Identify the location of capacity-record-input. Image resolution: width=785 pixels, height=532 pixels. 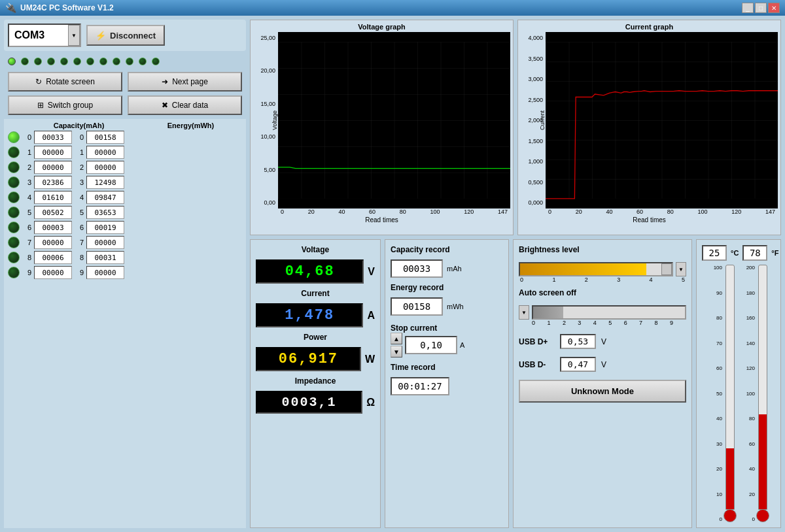
(417, 269).